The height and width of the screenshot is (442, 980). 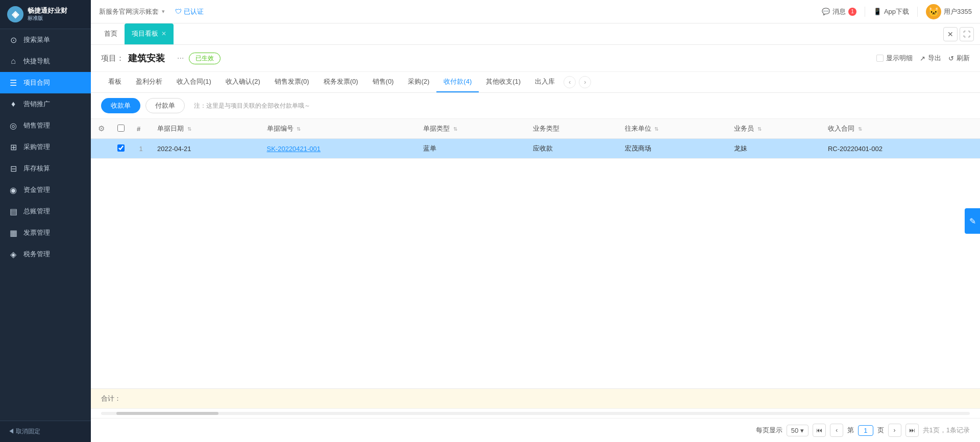 What do you see at coordinates (45, 14) in the screenshot?
I see `sidebar-logo: ◈ 畅捷通好业财 标准版` at bounding box center [45, 14].